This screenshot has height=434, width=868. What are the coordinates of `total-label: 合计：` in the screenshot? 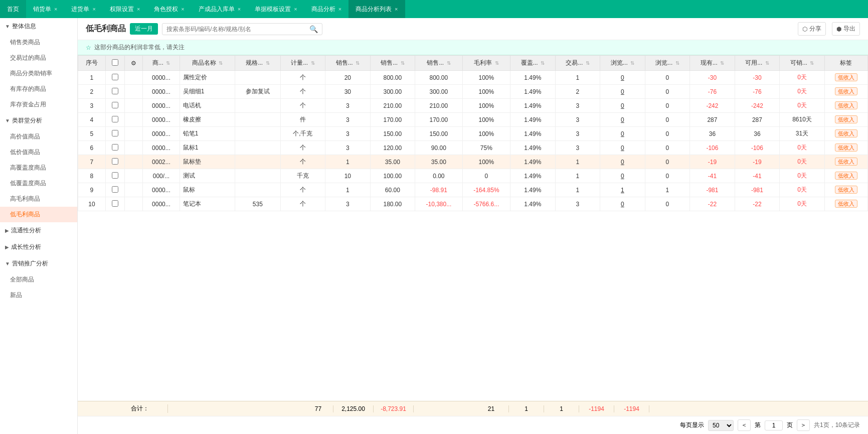 It's located at (148, 408).